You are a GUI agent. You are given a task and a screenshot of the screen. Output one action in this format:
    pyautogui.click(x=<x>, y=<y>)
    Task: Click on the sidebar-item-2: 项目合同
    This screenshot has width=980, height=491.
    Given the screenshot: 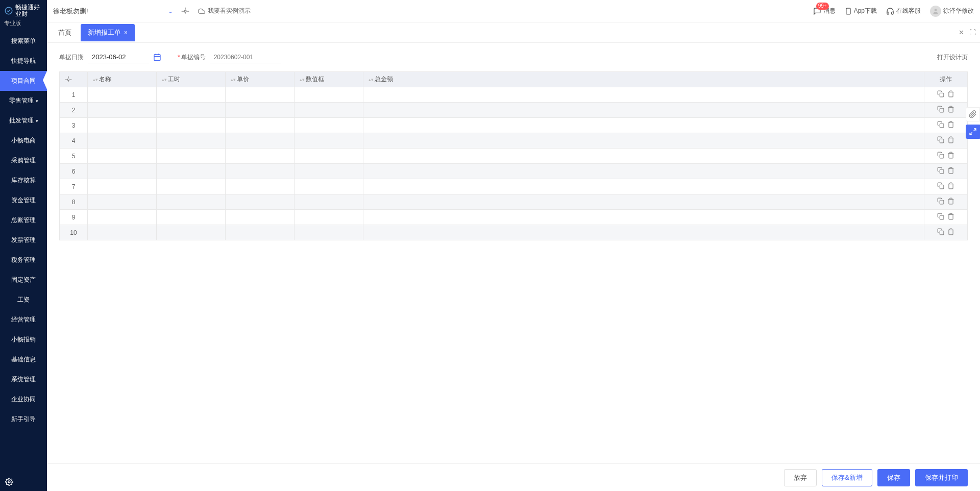 What is the action you would take?
    pyautogui.click(x=23, y=81)
    